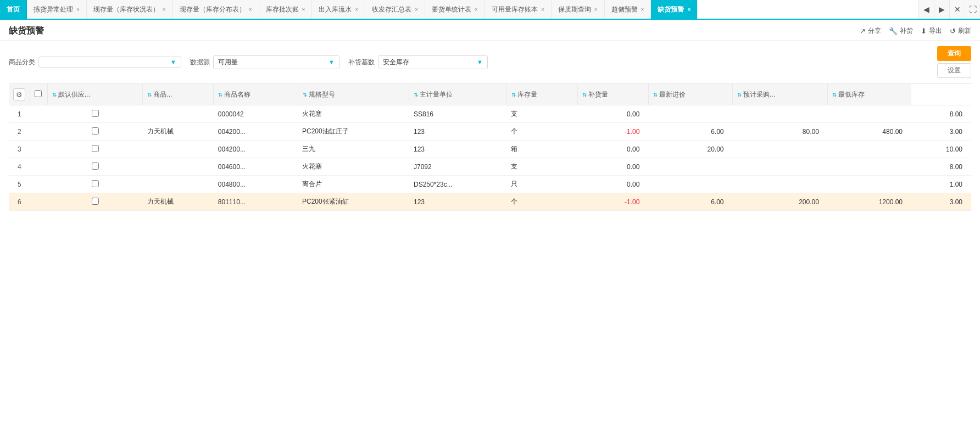 The width and height of the screenshot is (980, 437). Describe the element at coordinates (628, 9) in the screenshot. I see `tab-overstock: 超储预警 ×` at that location.